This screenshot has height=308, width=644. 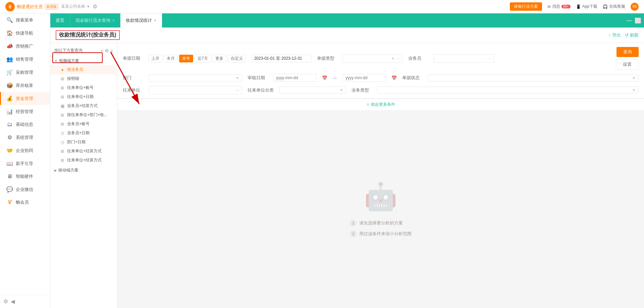 What do you see at coordinates (102, 51) in the screenshot?
I see `panel-add-icon: +` at bounding box center [102, 51].